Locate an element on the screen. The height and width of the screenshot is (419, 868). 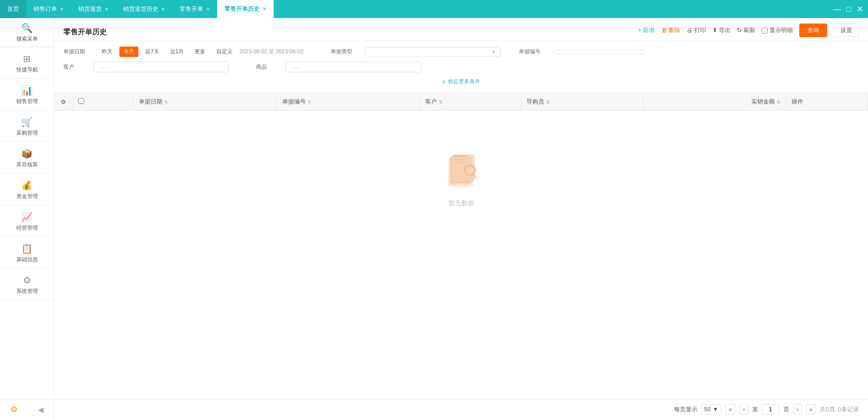
next-page-btn: › is located at coordinates (797, 410).